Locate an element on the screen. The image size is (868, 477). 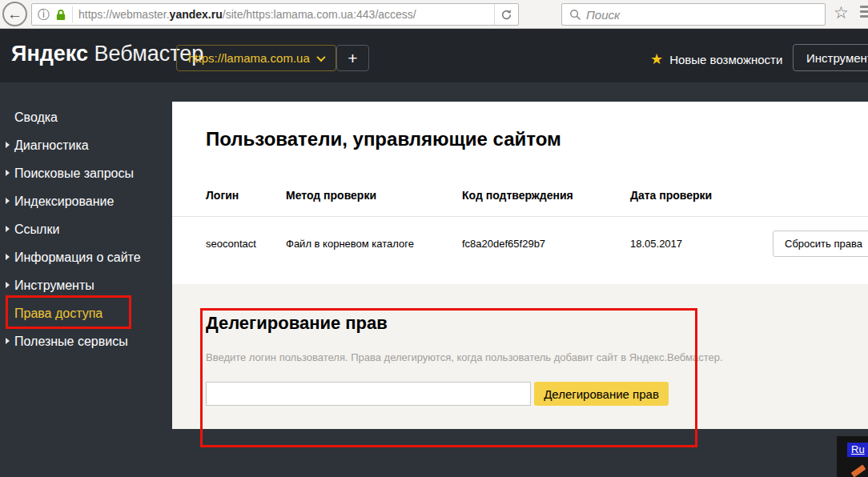
back-arrow-icon: ← is located at coordinates (14, 14).